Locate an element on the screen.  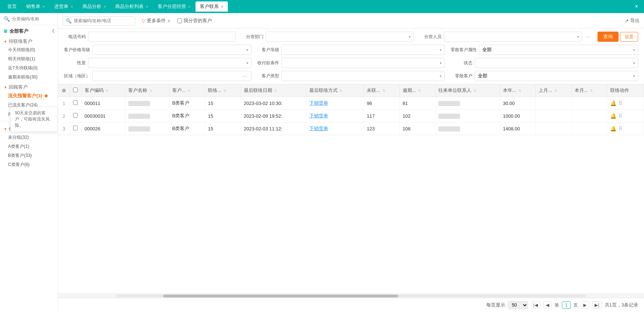
horizontal-scrollbar is located at coordinates (351, 296).